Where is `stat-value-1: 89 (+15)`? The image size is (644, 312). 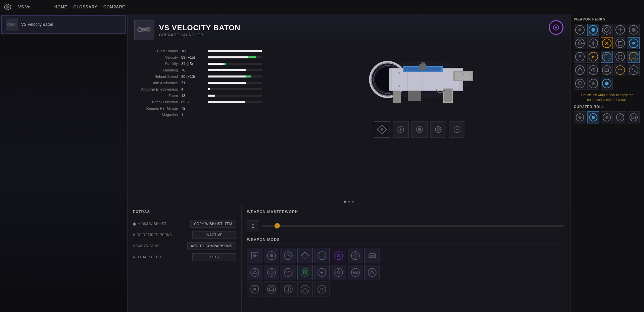 stat-value-1: 89 (+15) is located at coordinates (195, 57).